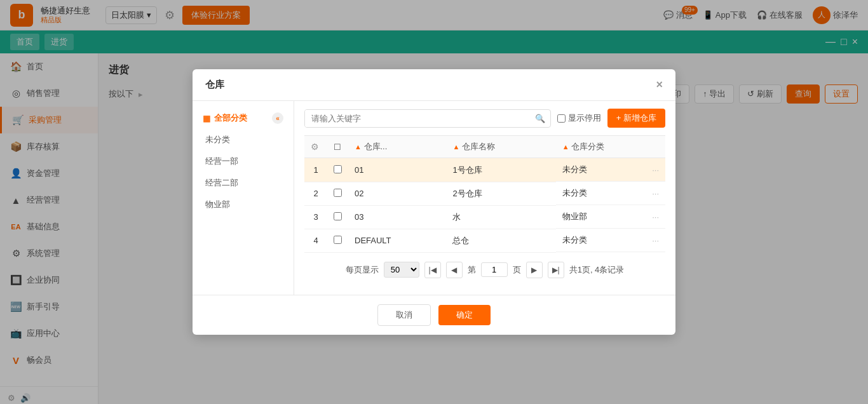 The image size is (868, 404). What do you see at coordinates (585, 118) in the screenshot?
I see `show-disabled-label: 显示停用` at bounding box center [585, 118].